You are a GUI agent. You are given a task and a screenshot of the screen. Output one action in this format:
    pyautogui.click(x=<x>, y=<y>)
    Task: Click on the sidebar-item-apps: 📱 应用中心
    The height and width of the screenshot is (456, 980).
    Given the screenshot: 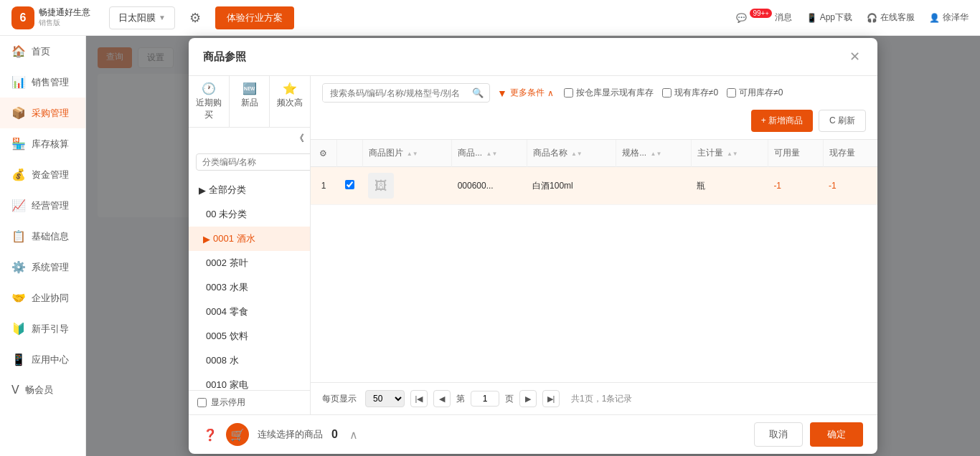 What is the action you would take?
    pyautogui.click(x=43, y=360)
    